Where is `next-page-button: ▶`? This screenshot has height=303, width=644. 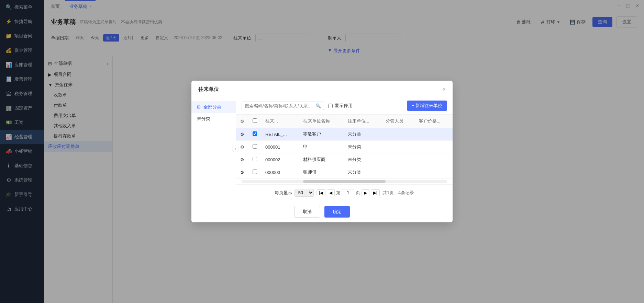 next-page-button: ▶ is located at coordinates (366, 193).